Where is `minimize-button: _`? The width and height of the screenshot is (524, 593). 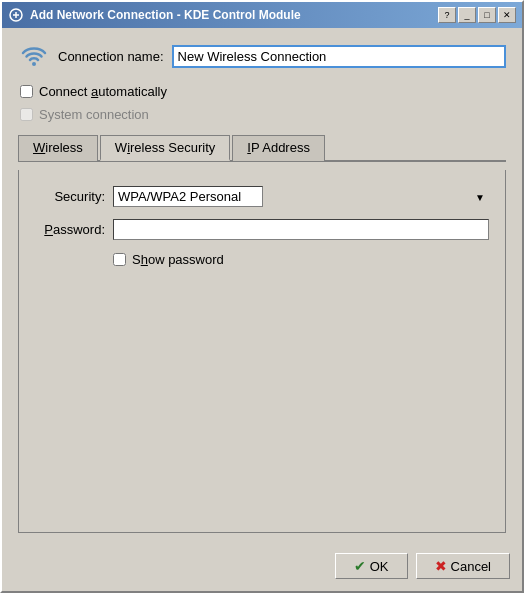
minimize-button: _ is located at coordinates (467, 15).